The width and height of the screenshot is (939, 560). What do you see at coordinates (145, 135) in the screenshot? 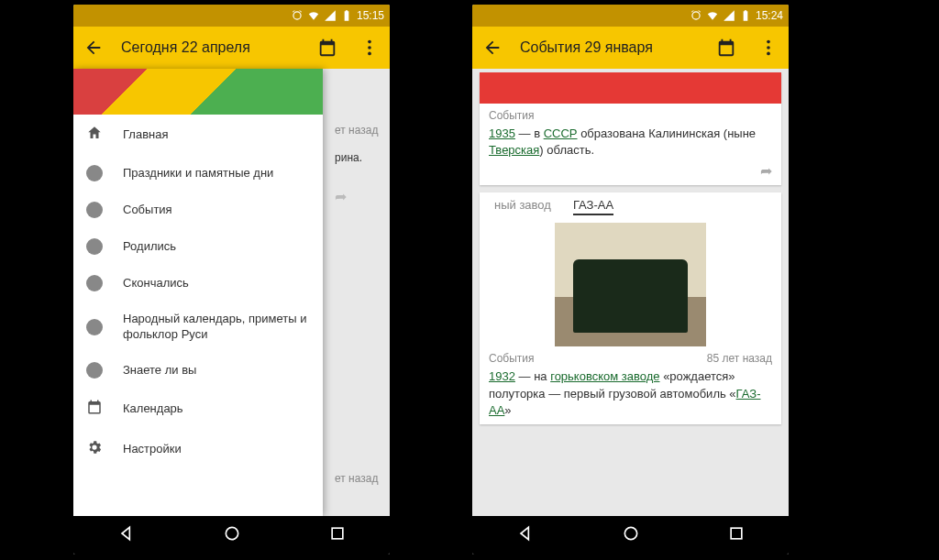
I see `drawer-item-label: Главная` at bounding box center [145, 135].